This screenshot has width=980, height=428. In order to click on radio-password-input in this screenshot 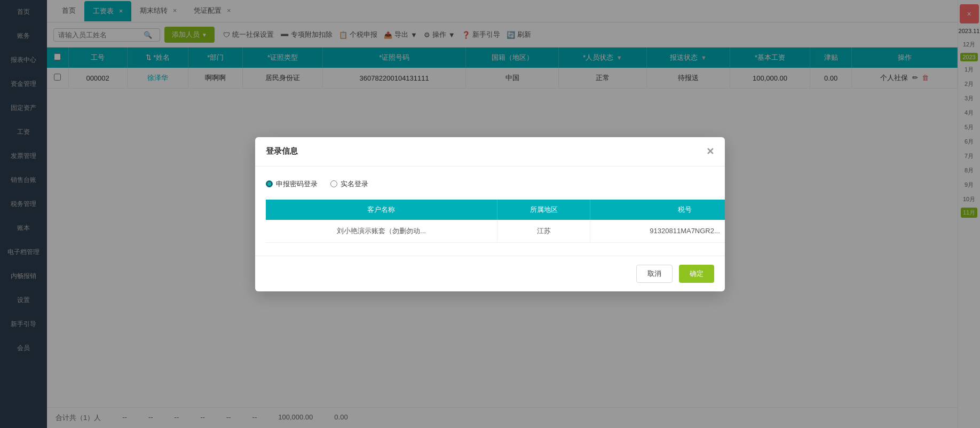, I will do `click(269, 184)`.